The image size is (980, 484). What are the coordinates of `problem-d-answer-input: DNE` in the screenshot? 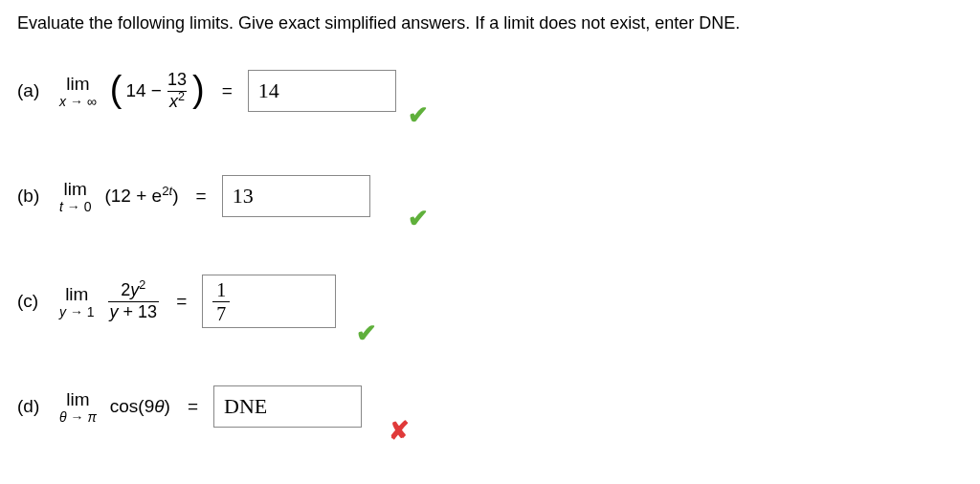 It's located at (287, 407).